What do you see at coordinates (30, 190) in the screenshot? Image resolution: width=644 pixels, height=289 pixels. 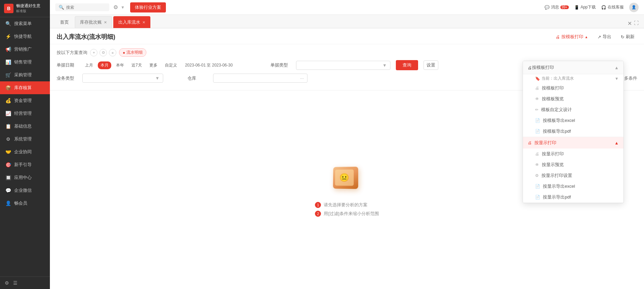 I see `sidebar-item-label: 企业微信` at bounding box center [30, 190].